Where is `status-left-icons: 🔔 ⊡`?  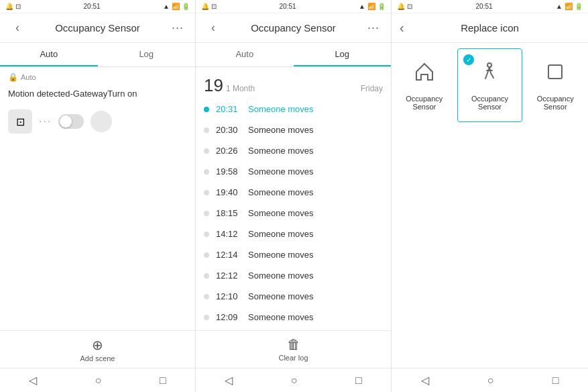 status-left-icons: 🔔 ⊡ is located at coordinates (13, 7).